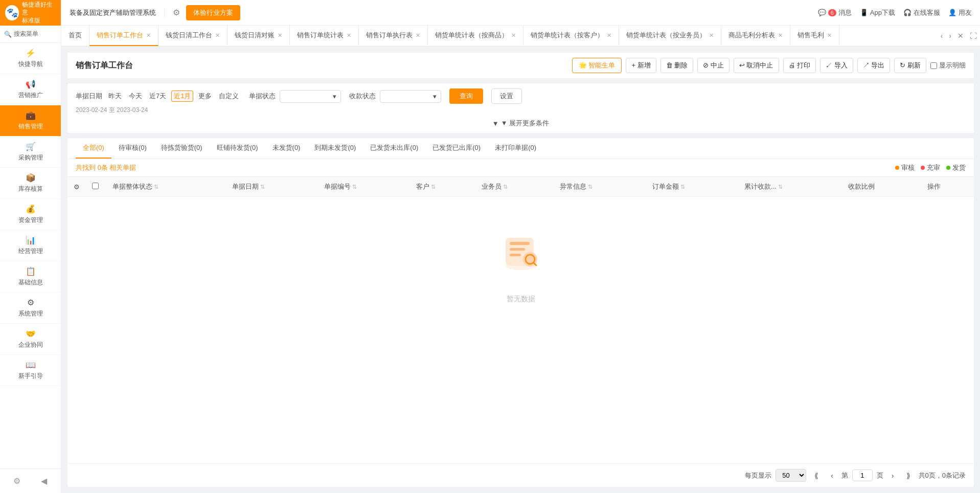  What do you see at coordinates (923, 168) in the screenshot?
I see `unaudit-dot` at bounding box center [923, 168].